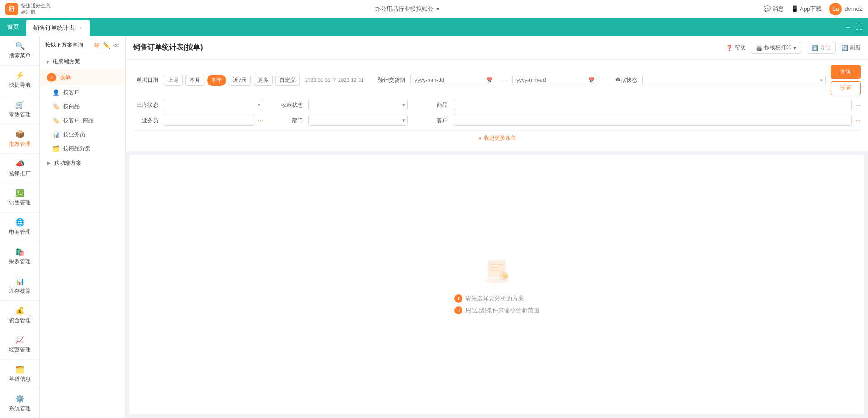 Image resolution: width=868 pixels, height=418 pixels. Describe the element at coordinates (20, 168) in the screenshot. I see `sidebar-item-marketing: 📣 营销推广` at that location.